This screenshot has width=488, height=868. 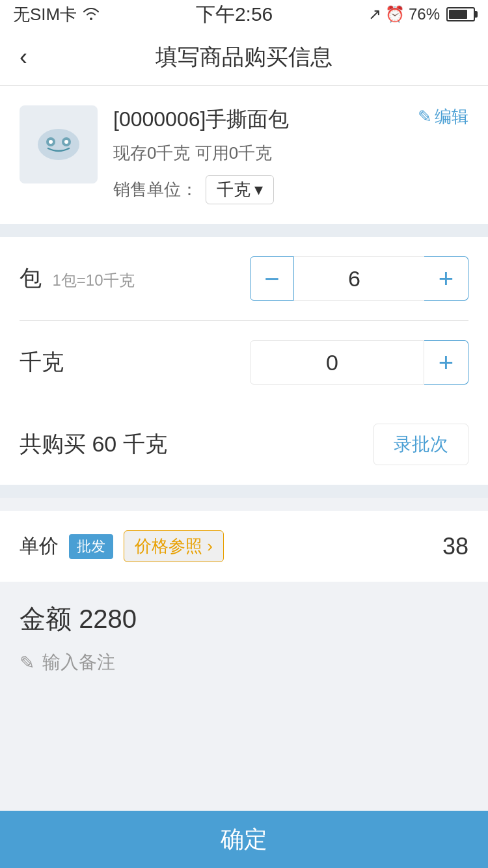 I want to click on unit-label: 销售单位：, so click(x=156, y=190).